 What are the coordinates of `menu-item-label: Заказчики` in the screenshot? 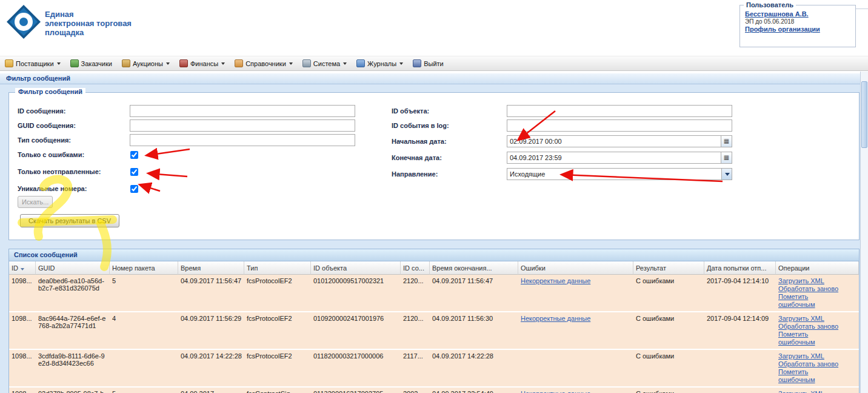 It's located at (97, 64).